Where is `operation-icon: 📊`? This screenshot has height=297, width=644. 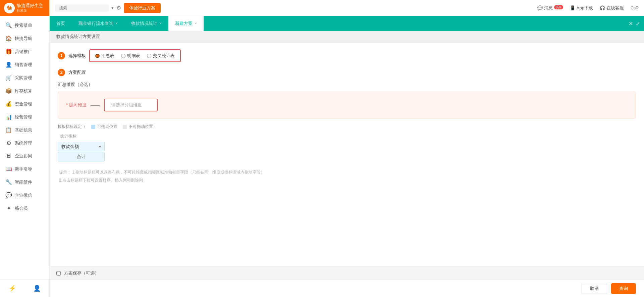
operation-icon: 📊 is located at coordinates (9, 117).